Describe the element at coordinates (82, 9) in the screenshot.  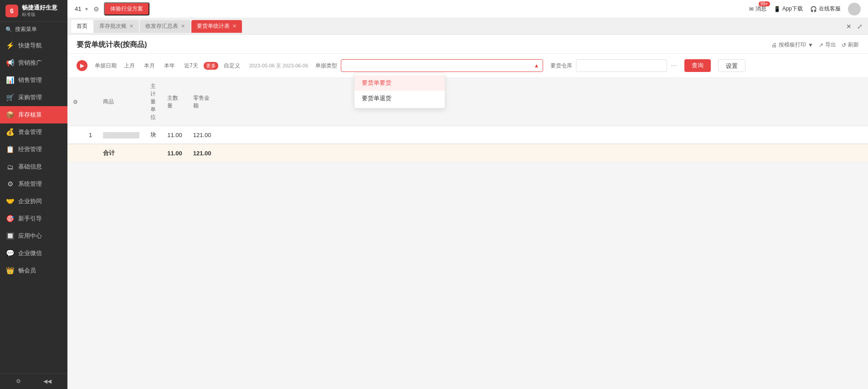
I see `store-selector: 41 ▼` at that location.